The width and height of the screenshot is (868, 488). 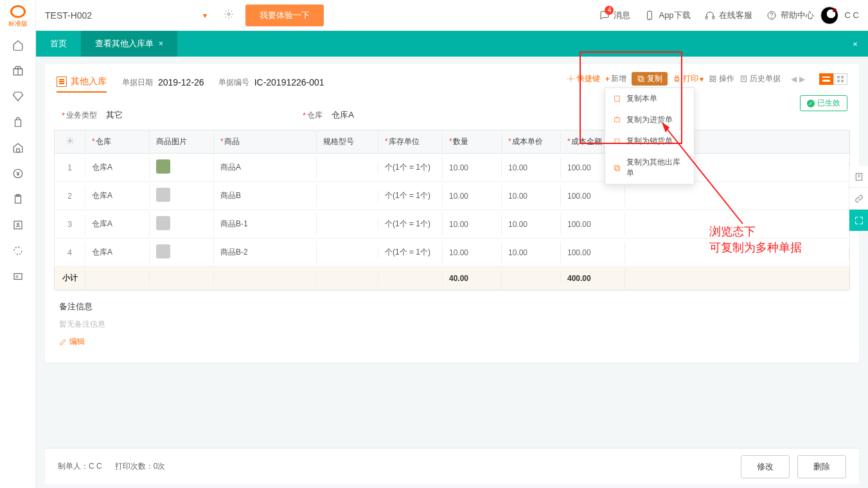 I want to click on copy-button: 复制, so click(x=650, y=78).